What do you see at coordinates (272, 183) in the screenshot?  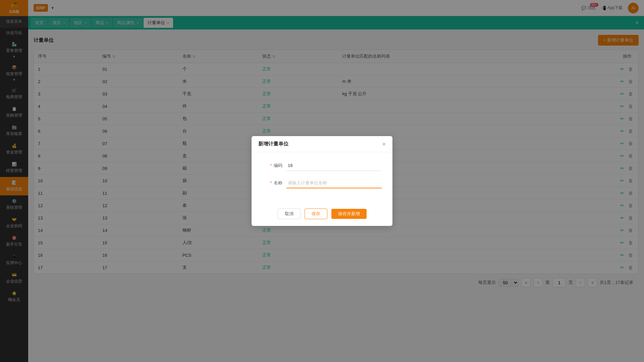 I see `name-label: * 名称` at bounding box center [272, 183].